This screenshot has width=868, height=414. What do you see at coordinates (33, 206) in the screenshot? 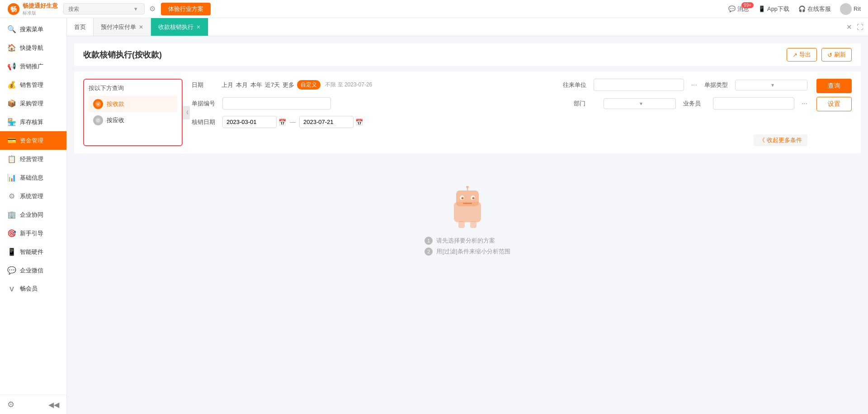
I see `sidebar-menu: 🔍 搜索菜单 🏠 快捷导航 📢 营销推广 💰 销售管理 📦 采购管理 🏪` at bounding box center [33, 206].